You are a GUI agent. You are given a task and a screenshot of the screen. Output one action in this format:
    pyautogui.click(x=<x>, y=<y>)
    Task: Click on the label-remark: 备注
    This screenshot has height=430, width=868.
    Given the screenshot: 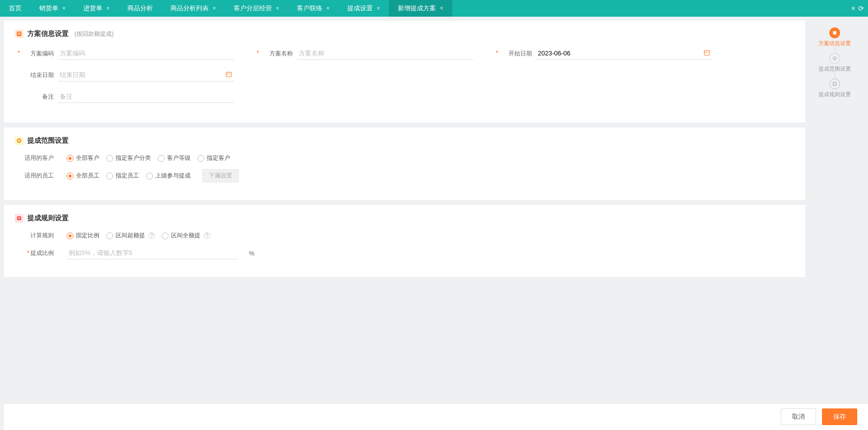 What is the action you would take?
    pyautogui.click(x=34, y=97)
    